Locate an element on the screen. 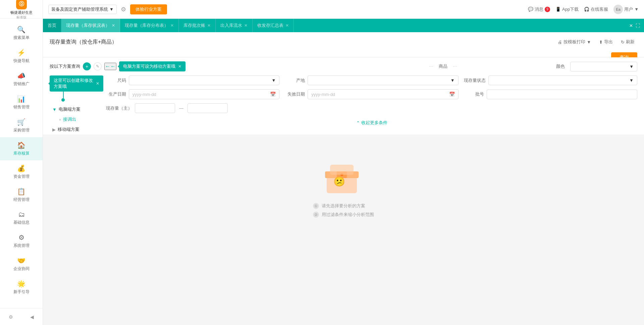 Image resolution: width=644 pixels, height=325 pixels. empty-svg: 😕 is located at coordinates (343, 178).